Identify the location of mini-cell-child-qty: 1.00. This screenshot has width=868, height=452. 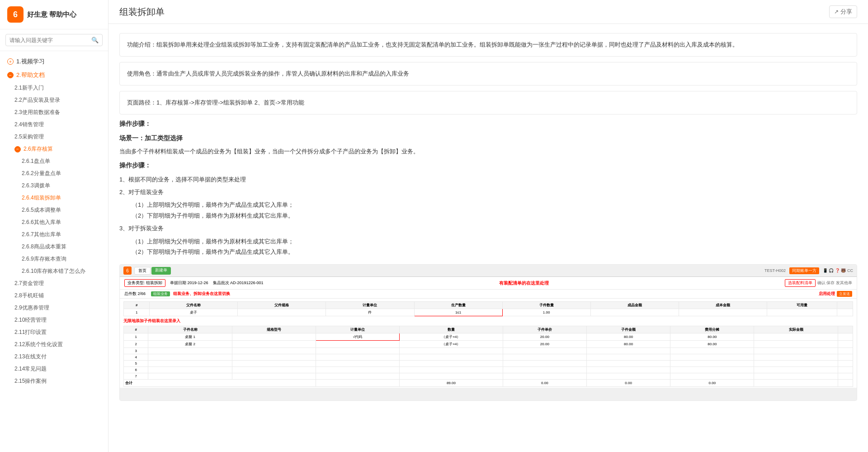
(546, 313).